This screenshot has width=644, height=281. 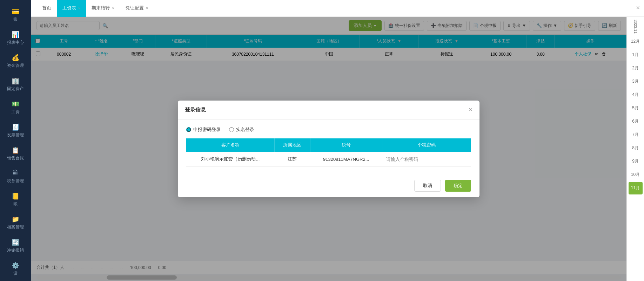 I want to click on calendar-month-2: 2月, so click(x=636, y=68).